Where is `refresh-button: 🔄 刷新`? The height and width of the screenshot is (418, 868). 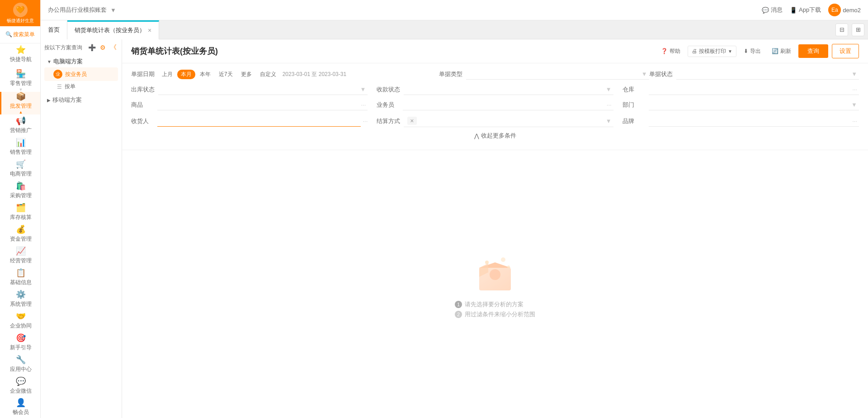
refresh-button: 🔄 刷新 is located at coordinates (781, 52).